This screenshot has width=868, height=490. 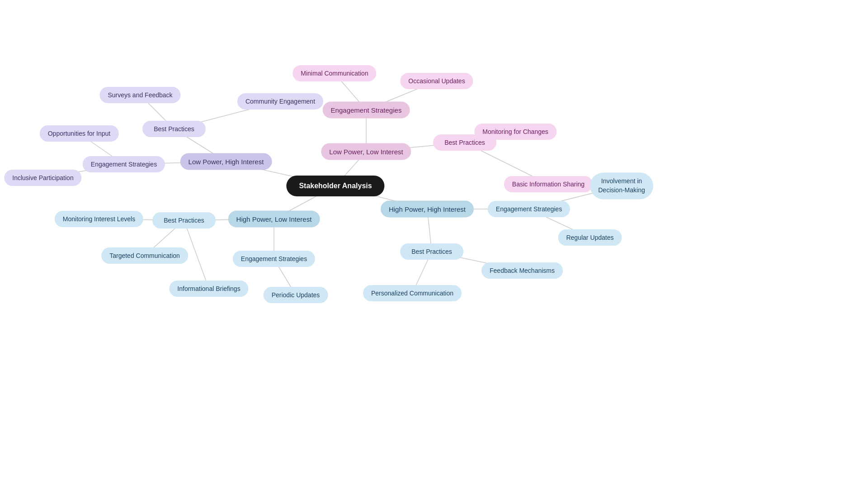 I want to click on node-feedbackMechanisms: Feedback Mechanisms, so click(x=522, y=271).